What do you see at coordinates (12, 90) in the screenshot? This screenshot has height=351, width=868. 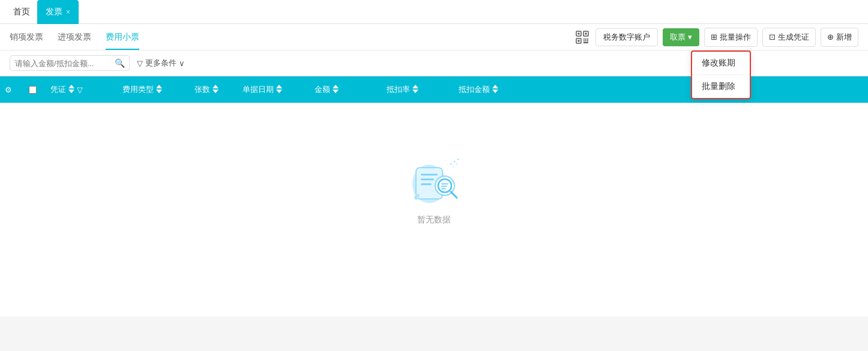 I see `th-settings: ⚙` at bounding box center [12, 90].